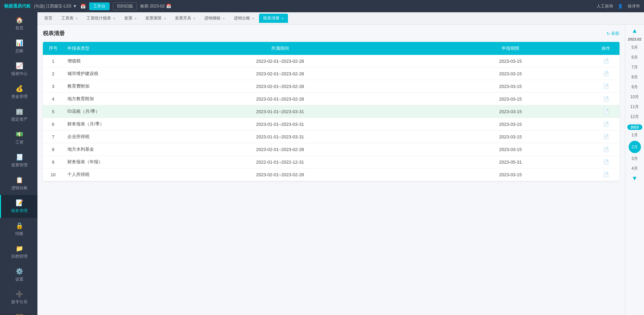 The width and height of the screenshot is (644, 315). I want to click on sidebar-item-ledger: 📊 总账, so click(19, 46).